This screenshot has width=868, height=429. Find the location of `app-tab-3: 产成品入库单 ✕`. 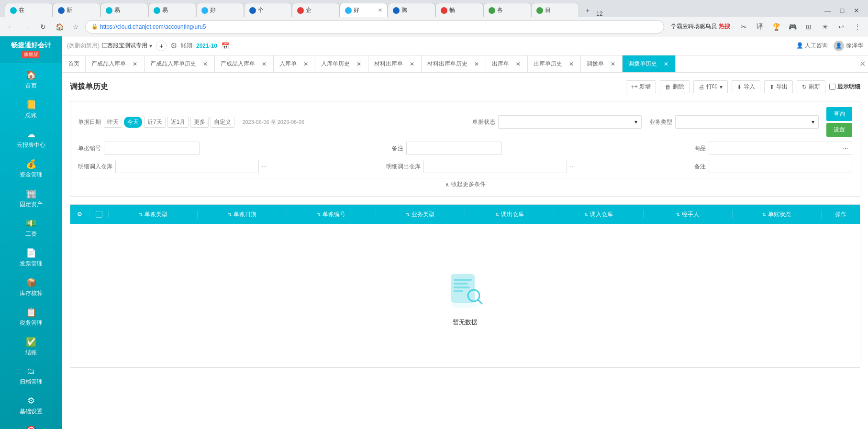

app-tab-3: 产成品入库单 ✕ is located at coordinates (244, 64).